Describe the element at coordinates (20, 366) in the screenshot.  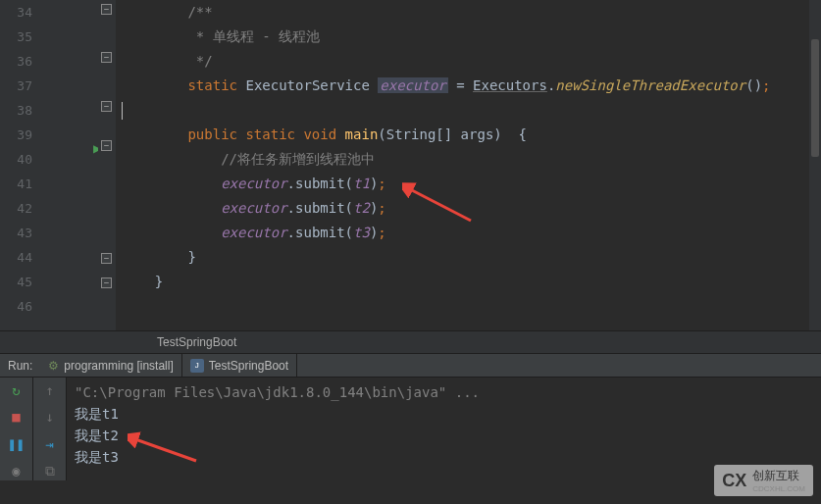
I see `run-label: Run:` at that location.